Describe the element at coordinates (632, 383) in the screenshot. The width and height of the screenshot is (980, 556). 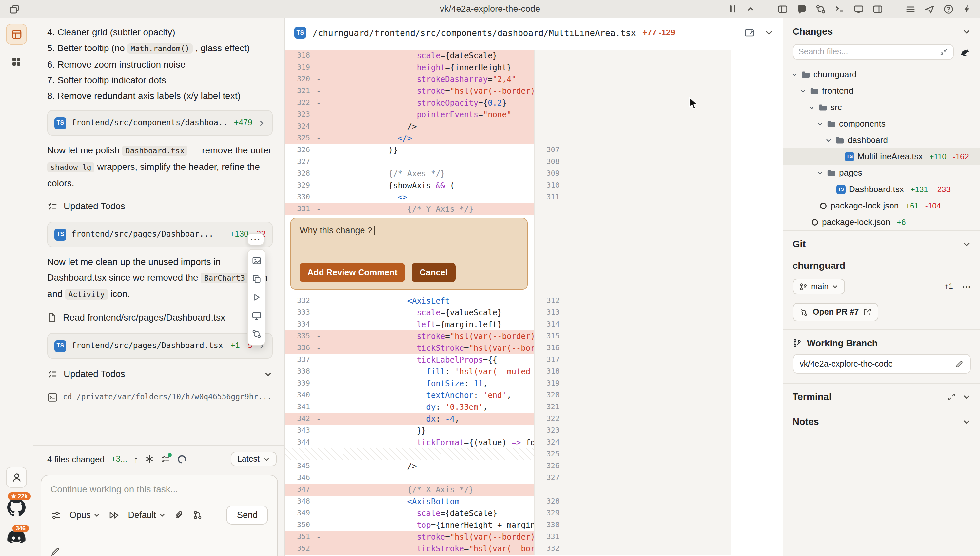
I see `diff-line: 319 fontSize: 11,` at that location.